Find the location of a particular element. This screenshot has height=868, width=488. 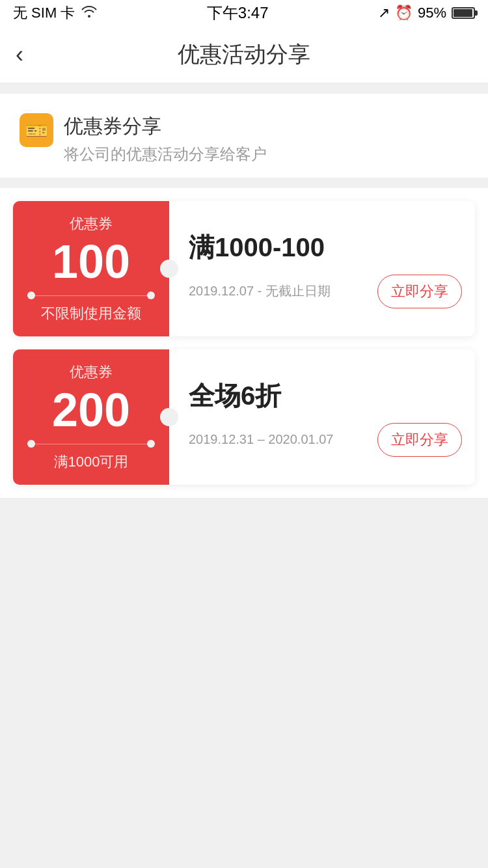

coupon-card: 优惠券 200 满1000可用 全场6折 2019.12.31 – 2020.0… is located at coordinates (244, 417).